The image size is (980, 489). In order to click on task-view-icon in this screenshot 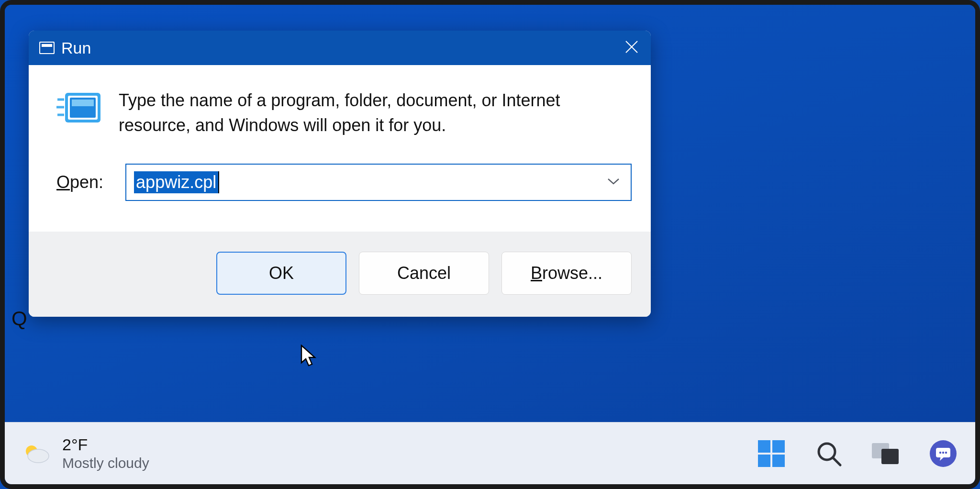, I will do `click(886, 454)`.